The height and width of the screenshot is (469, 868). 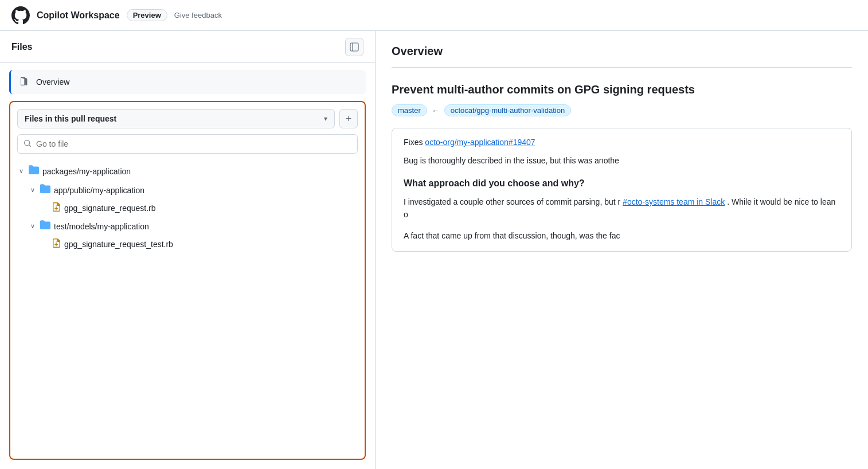 I want to click on add-file-button: +, so click(x=349, y=119).